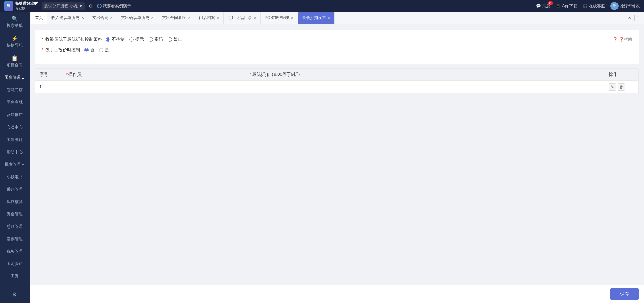 Image resolution: width=644 pixels, height=303 pixels. Describe the element at coordinates (15, 42) in the screenshot. I see `sidebar-item-shortcut: ⚡ 快捷导航` at that location.